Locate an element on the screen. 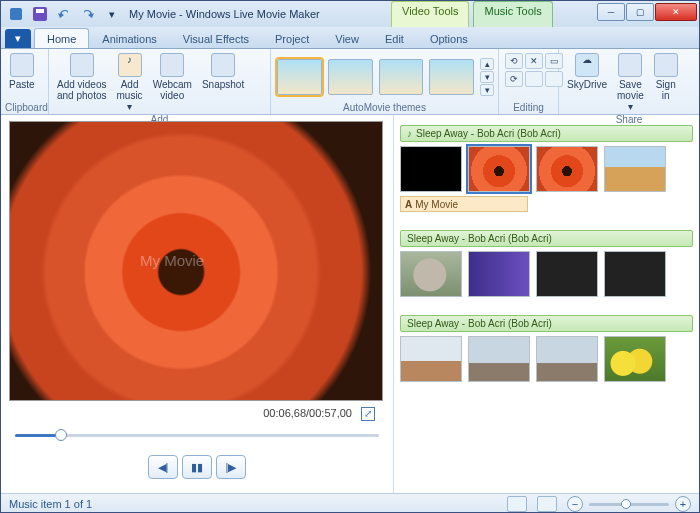  save-icon is located at coordinates (40, 14).